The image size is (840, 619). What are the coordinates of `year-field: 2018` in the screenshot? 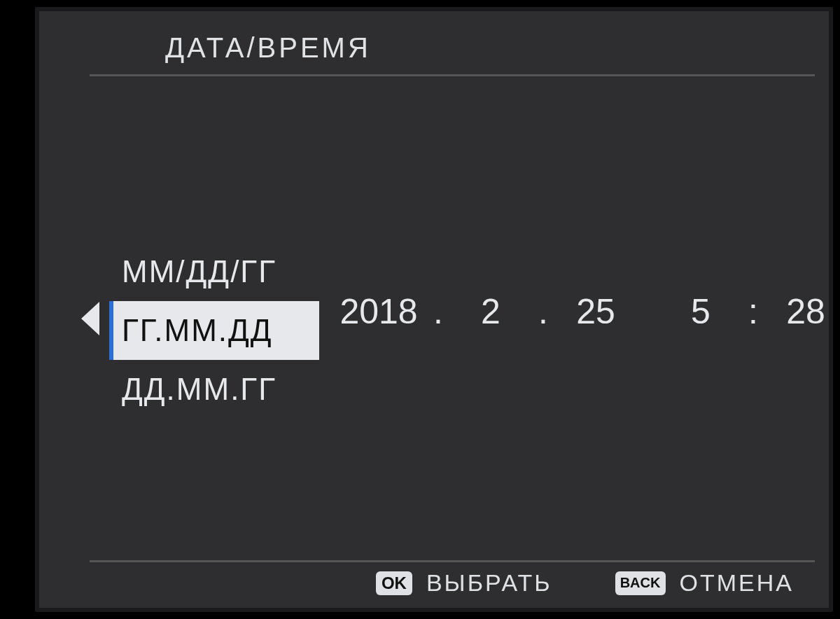 It's located at (379, 312).